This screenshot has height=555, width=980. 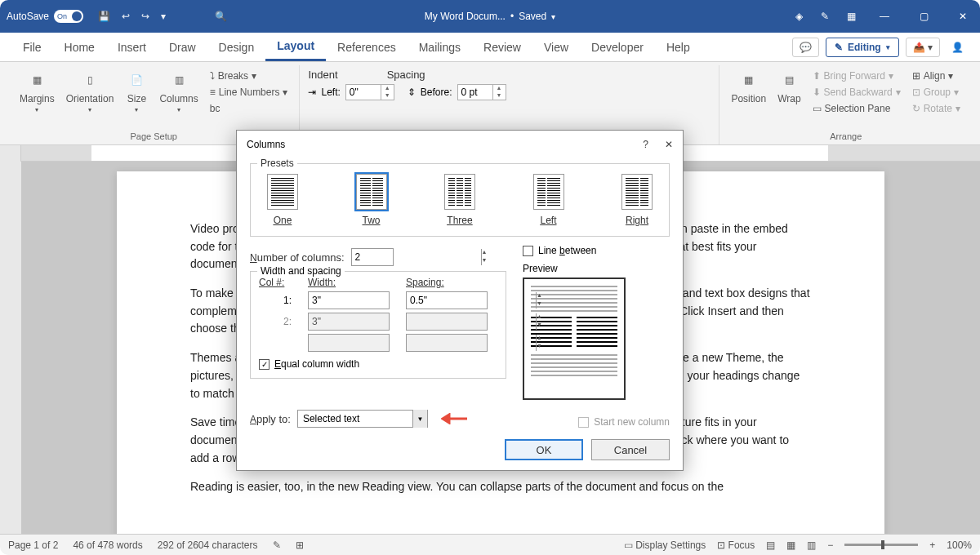 I want to click on preset-one-label: One, so click(x=283, y=220).